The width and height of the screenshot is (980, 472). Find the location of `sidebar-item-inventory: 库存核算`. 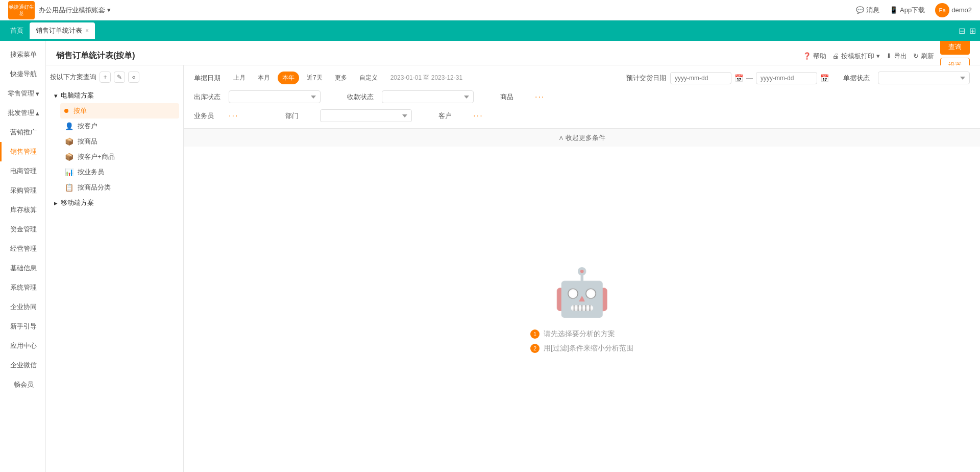

sidebar-item-inventory: 库存核算 is located at coordinates (22, 210).